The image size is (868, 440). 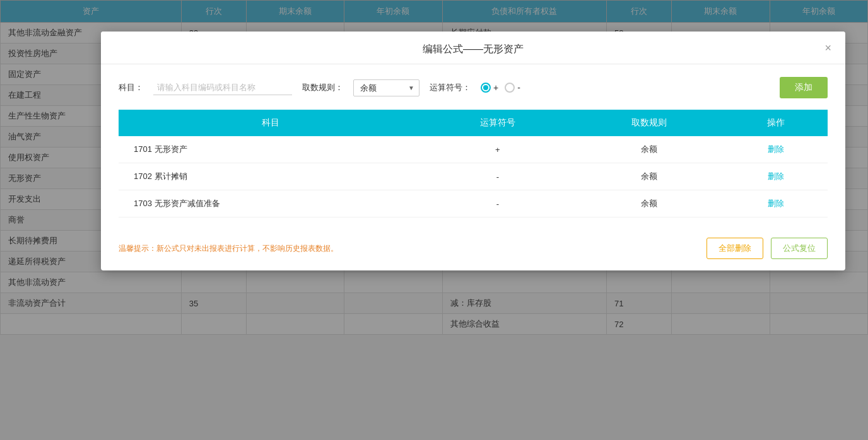 What do you see at coordinates (473, 48) in the screenshot?
I see `modal-header: 编辑公式——无形资产 ×` at bounding box center [473, 48].